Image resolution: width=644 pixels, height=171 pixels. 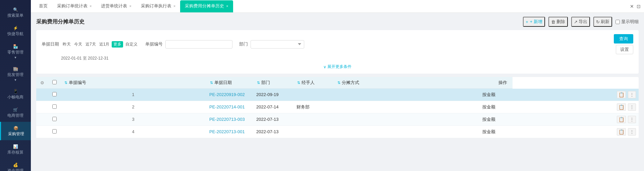 I want to click on col-dept: ⇅ 部门, so click(x=273, y=83).